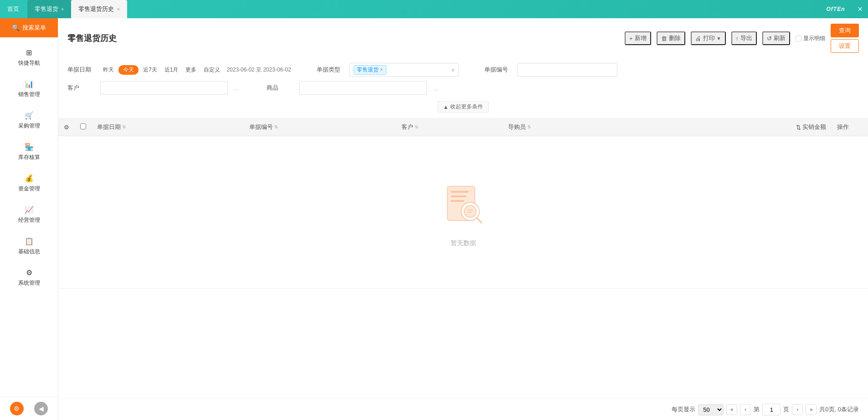 The width and height of the screenshot is (868, 420). Describe the element at coordinates (171, 70) in the screenshot. I see `date-opt-1month: 近1月` at that location.